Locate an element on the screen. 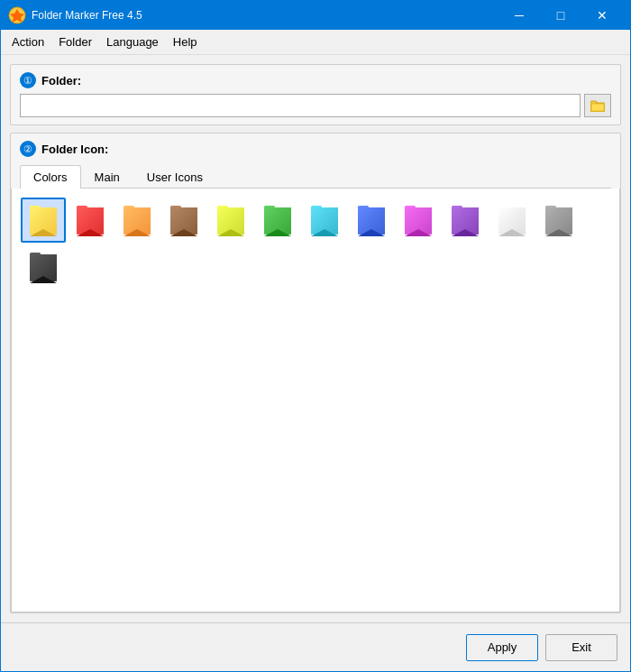 Image resolution: width=631 pixels, height=672 pixels. icon-section-label: ② Folder Icon: is located at coordinates (316, 149).